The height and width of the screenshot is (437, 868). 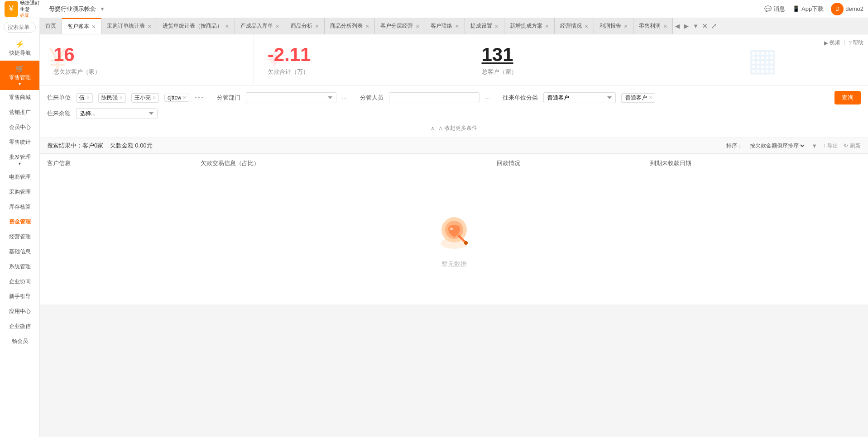 I want to click on table-header: 客户信息 欠款交易信息（占比） 回款情况 到期未收款日期, so click(x=454, y=164).